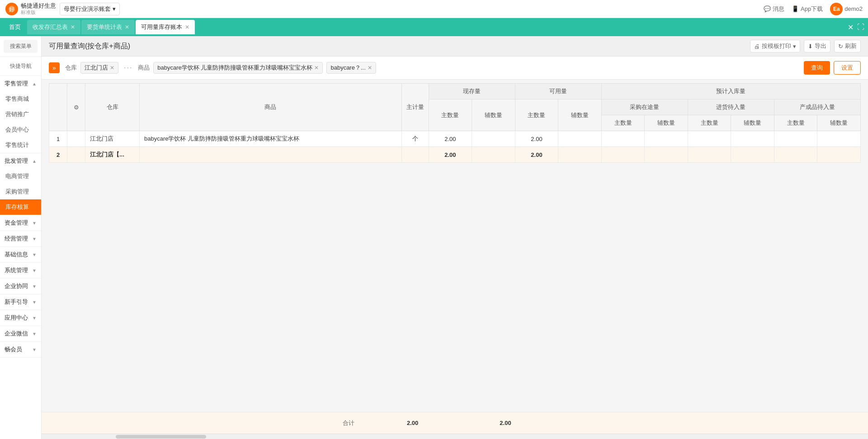 This screenshot has width=868, height=439. What do you see at coordinates (71, 68) in the screenshot?
I see `warehouse-filter-label: 仓库` at bounding box center [71, 68].